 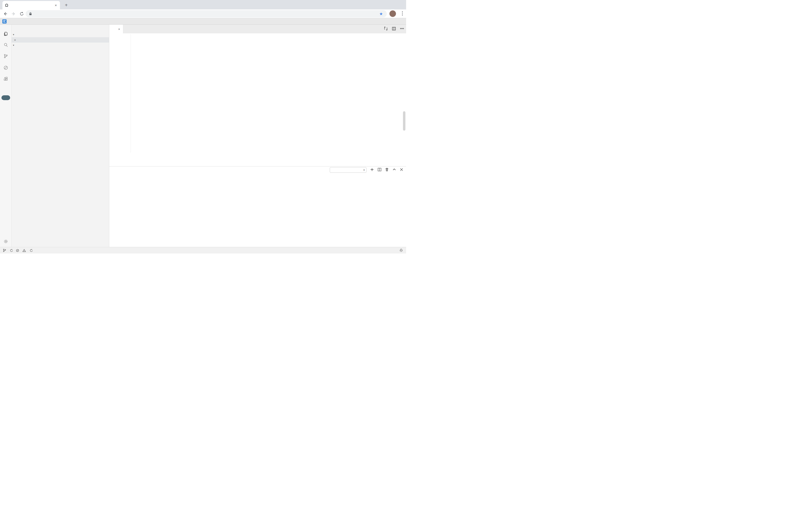 What do you see at coordinates (258, 170) in the screenshot?
I see `panel-header: ▲▼` at bounding box center [258, 170].